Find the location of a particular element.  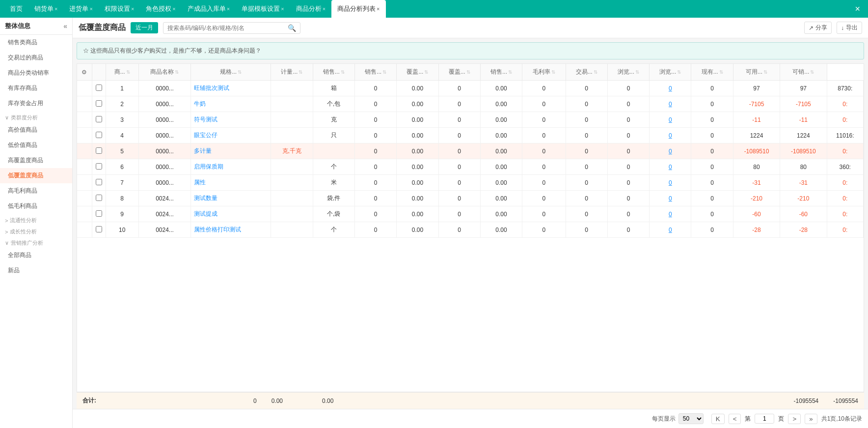

sidebar-item-traded-goods: 交易过的商品 is located at coordinates (36, 58).